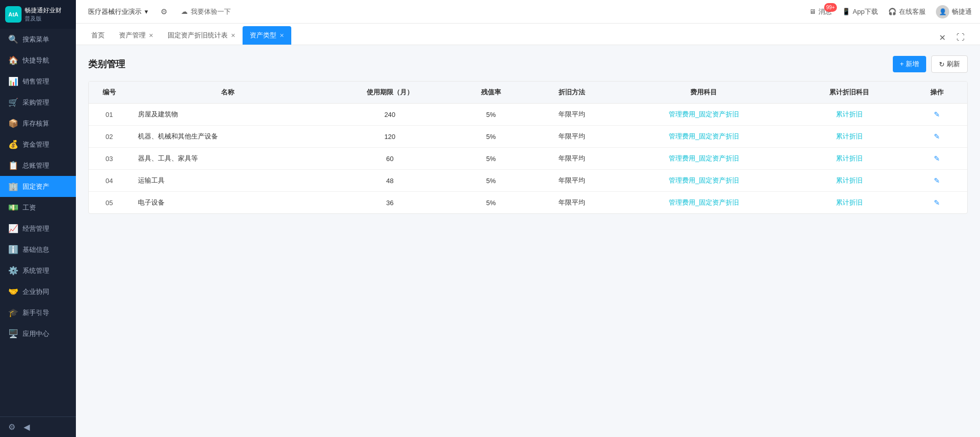 The width and height of the screenshot is (980, 437). Describe the element at coordinates (267, 35) in the screenshot. I see `tab-asset-type: 资产类型 ✕` at that location.